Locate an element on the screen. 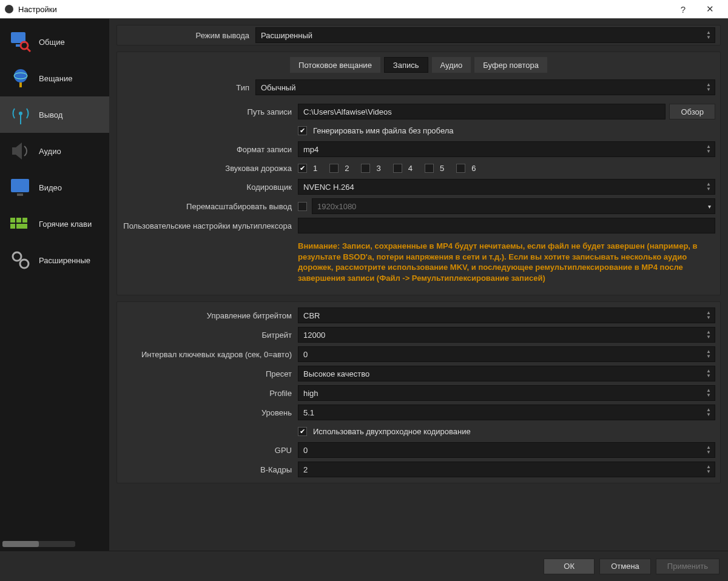  profile-label: Profile is located at coordinates (210, 393).